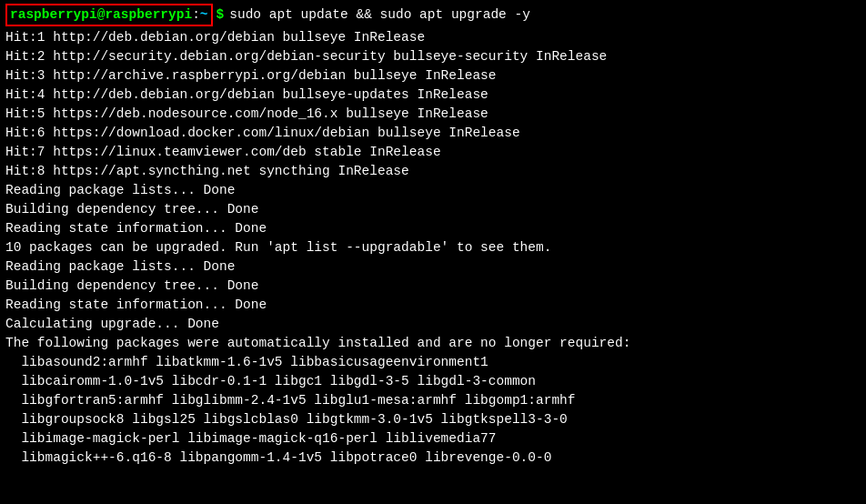 Image resolution: width=866 pixels, height=504 pixels. I want to click on output-line: Hit:5 https://deb.nodesource.com/node_16…, so click(433, 115).